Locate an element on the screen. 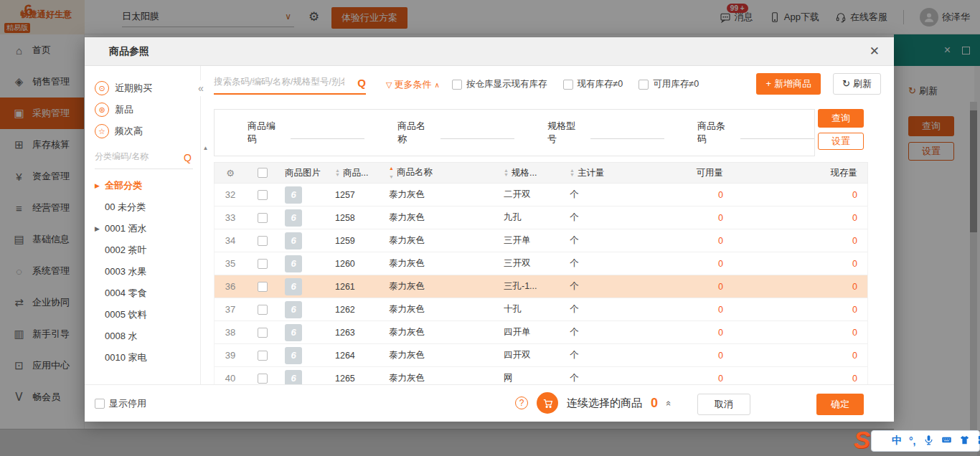  table-row: 39 6 1264 泰力灰色 四开双 个 0 0 is located at coordinates (541, 356).